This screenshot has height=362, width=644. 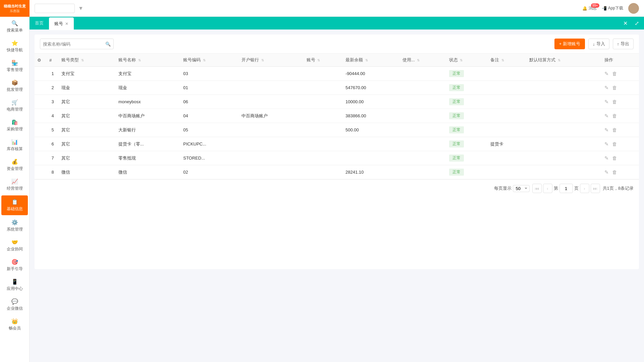 What do you see at coordinates (15, 145) in the screenshot?
I see `sidebar-item-inventory: 📊 库存核算` at bounding box center [15, 145].